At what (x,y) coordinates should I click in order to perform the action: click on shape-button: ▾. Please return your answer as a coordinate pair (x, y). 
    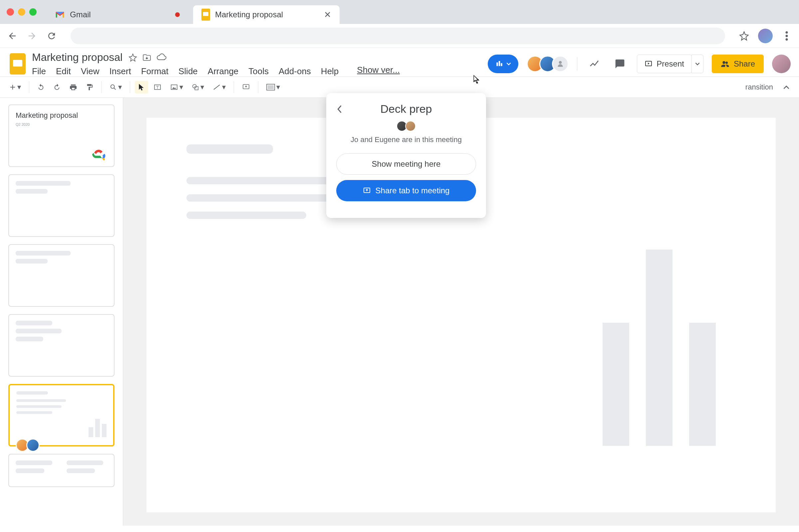
    Looking at the image, I should click on (198, 87).